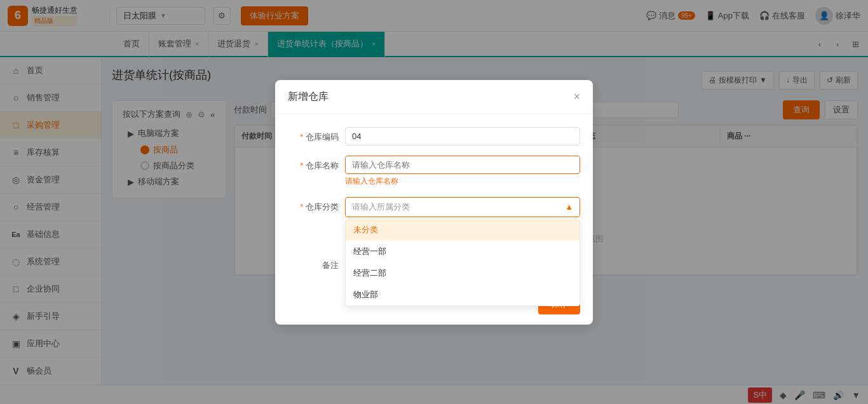 Image resolution: width=868 pixels, height=404 pixels. I want to click on name-input, so click(463, 165).